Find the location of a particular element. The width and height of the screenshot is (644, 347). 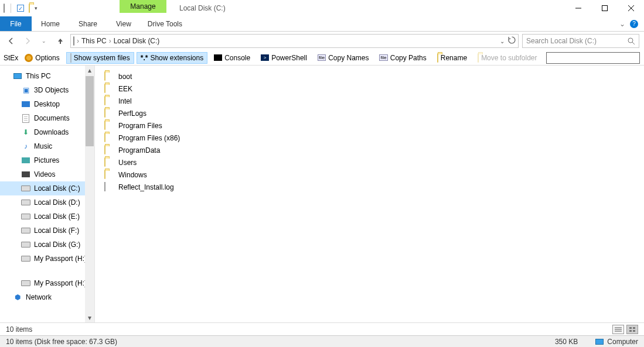

music-icon: ♪ is located at coordinates (26, 146).